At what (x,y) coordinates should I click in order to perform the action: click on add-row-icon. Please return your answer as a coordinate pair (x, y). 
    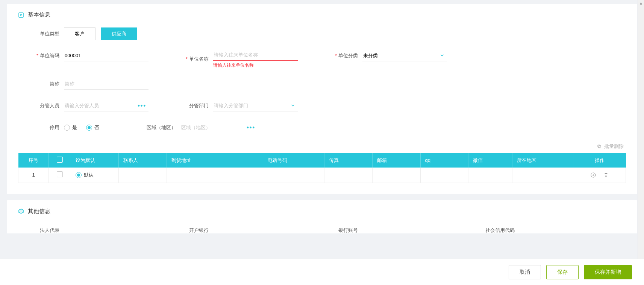
    Looking at the image, I should click on (593, 175).